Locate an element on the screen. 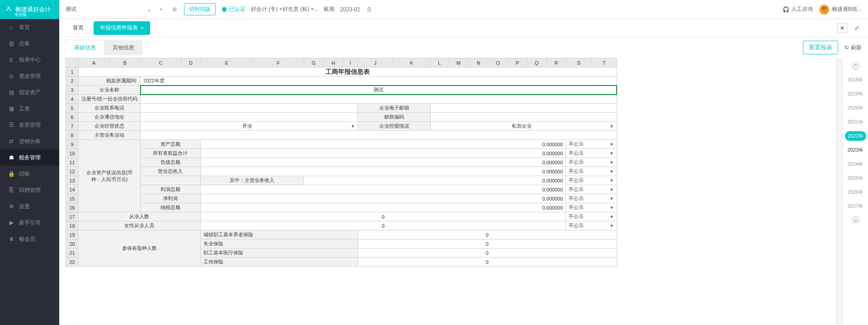  funds-icon: ◎ is located at coordinates (11, 76).